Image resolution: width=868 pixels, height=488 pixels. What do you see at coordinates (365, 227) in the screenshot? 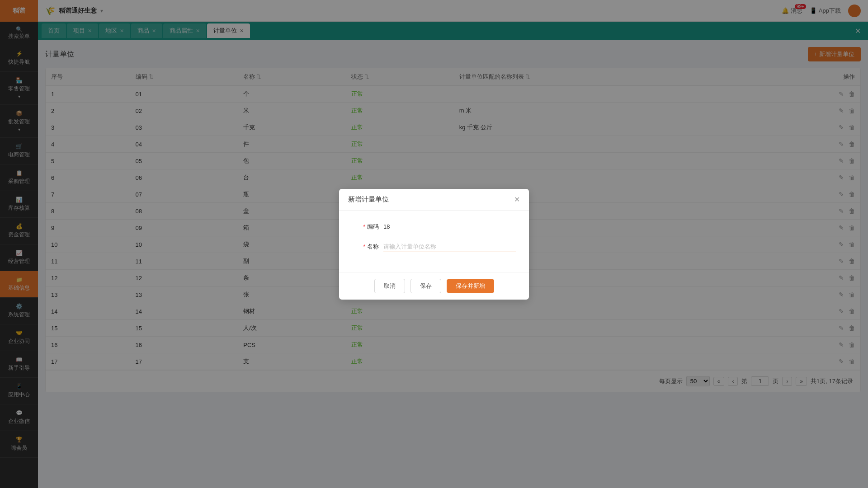
I see `code-label: 编码` at bounding box center [365, 227].